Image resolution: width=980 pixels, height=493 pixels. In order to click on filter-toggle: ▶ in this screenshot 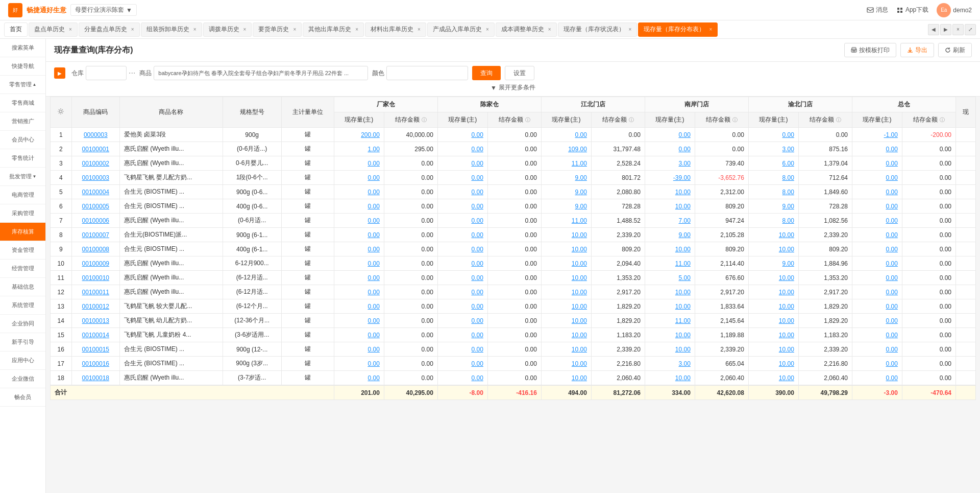, I will do `click(60, 73)`.